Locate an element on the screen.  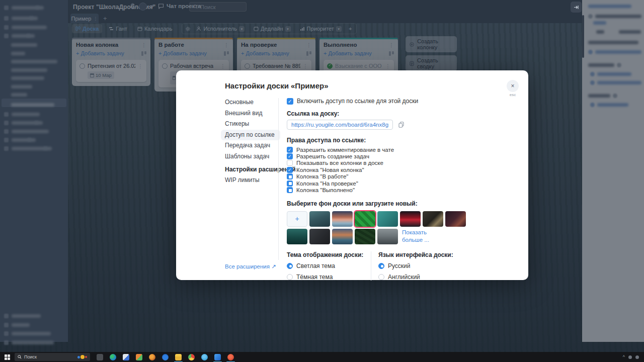
board-link-label: Ссылка на доску: is located at coordinates (382, 114).